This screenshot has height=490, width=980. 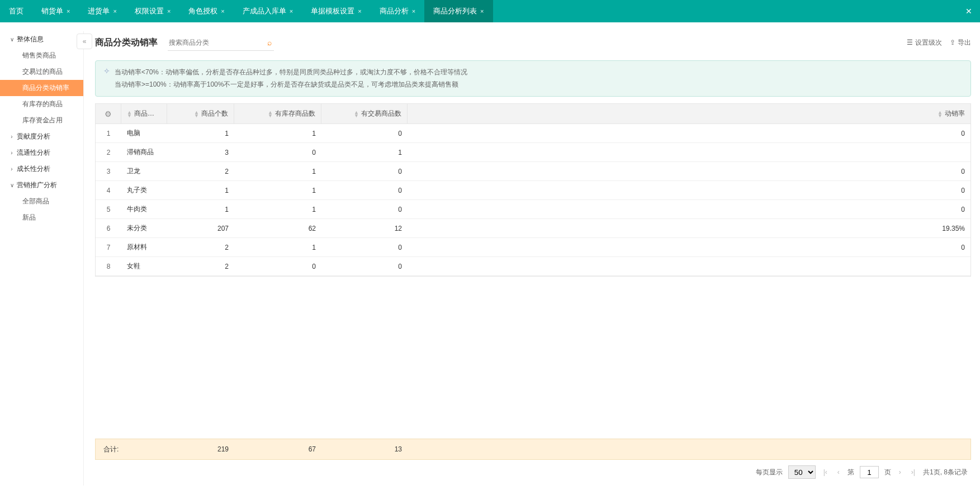 What do you see at coordinates (913, 472) in the screenshot?
I see `last-page-button: ›|` at bounding box center [913, 472].